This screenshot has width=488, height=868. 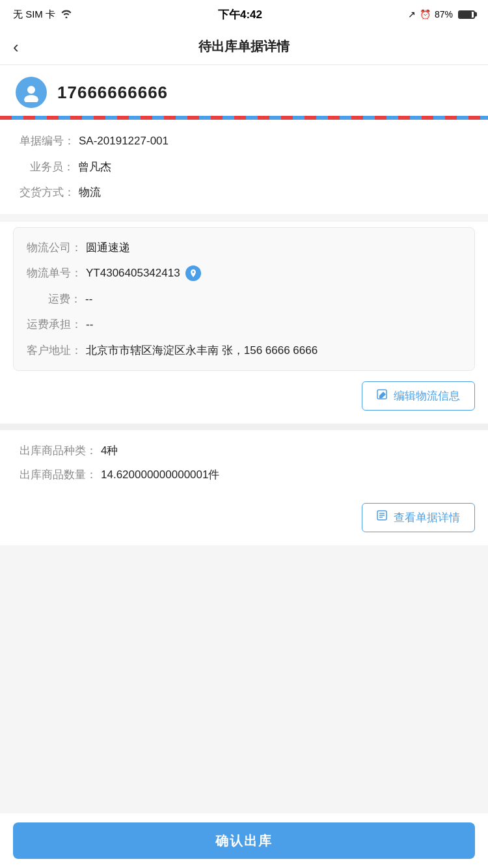 I want to click on order-info-section: 单据编号： SA-20191227-001 业务员： 曾凡杰 交货方式： 物流, so click(x=244, y=167).